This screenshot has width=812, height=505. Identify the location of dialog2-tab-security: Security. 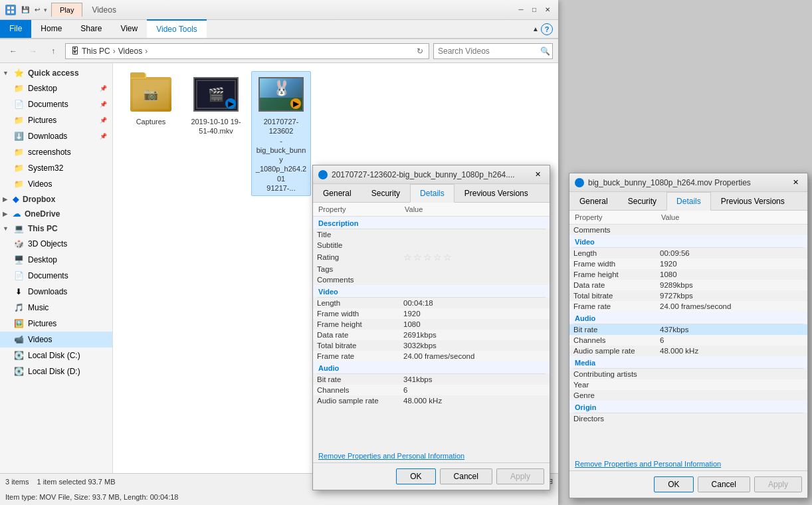
(642, 201).